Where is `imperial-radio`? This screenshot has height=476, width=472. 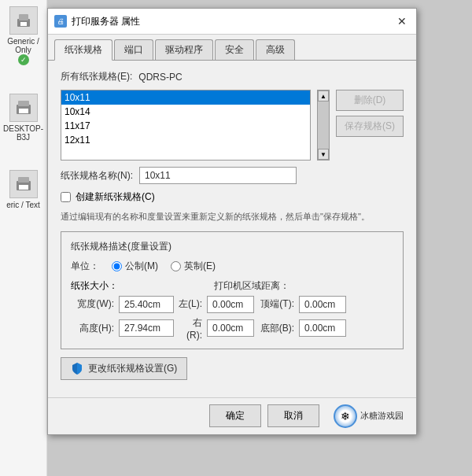
imperial-radio is located at coordinates (176, 266).